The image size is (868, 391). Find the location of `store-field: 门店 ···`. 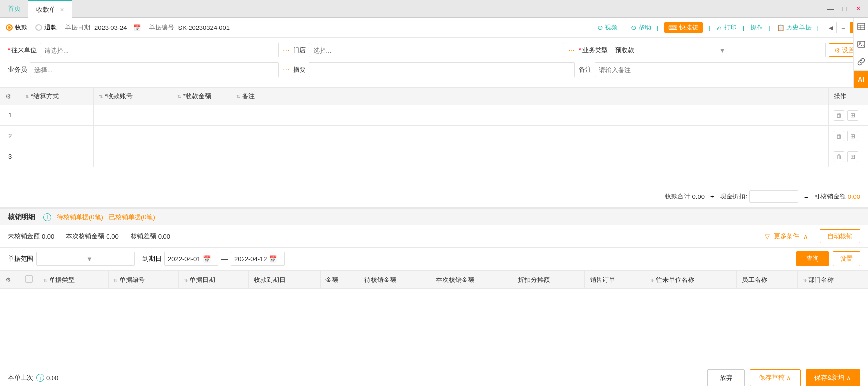

store-field: 门店 ··· is located at coordinates (434, 50).